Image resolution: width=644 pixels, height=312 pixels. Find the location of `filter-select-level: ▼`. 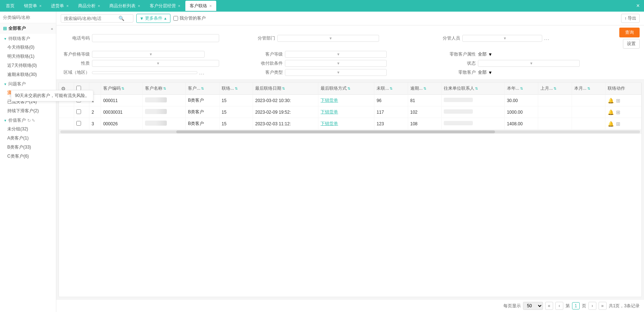

filter-select-level: ▼ is located at coordinates (336, 54).